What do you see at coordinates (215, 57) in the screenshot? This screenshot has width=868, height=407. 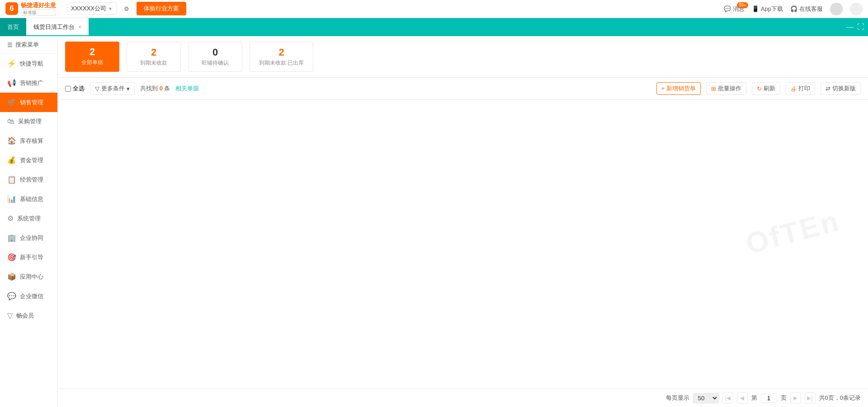 I see `stats-tab-pending-confirm: 0 旺辅待确认` at bounding box center [215, 57].